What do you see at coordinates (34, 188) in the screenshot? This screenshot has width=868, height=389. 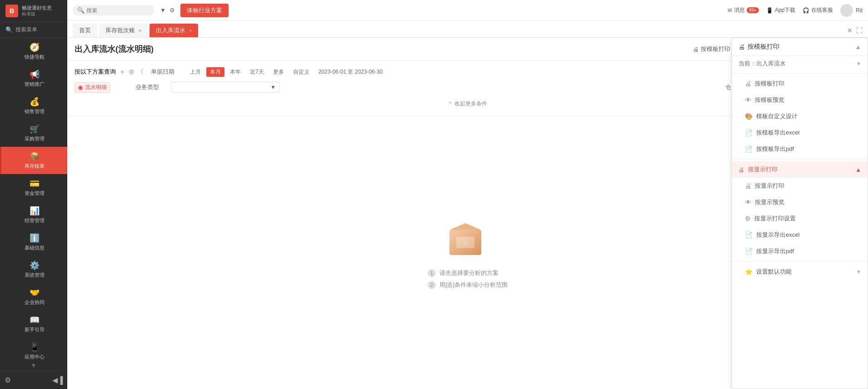 I see `sidebar-item-finance: 💳 资金管理` at bounding box center [34, 188].